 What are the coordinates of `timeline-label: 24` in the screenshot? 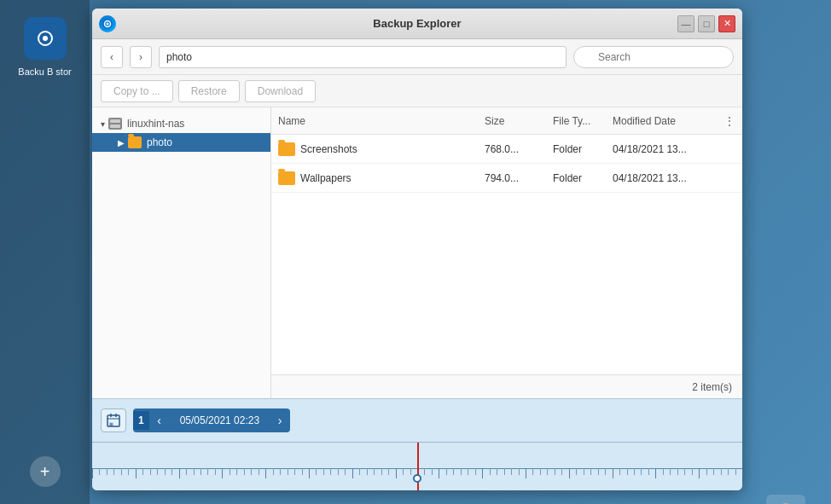 It's located at (136, 490).